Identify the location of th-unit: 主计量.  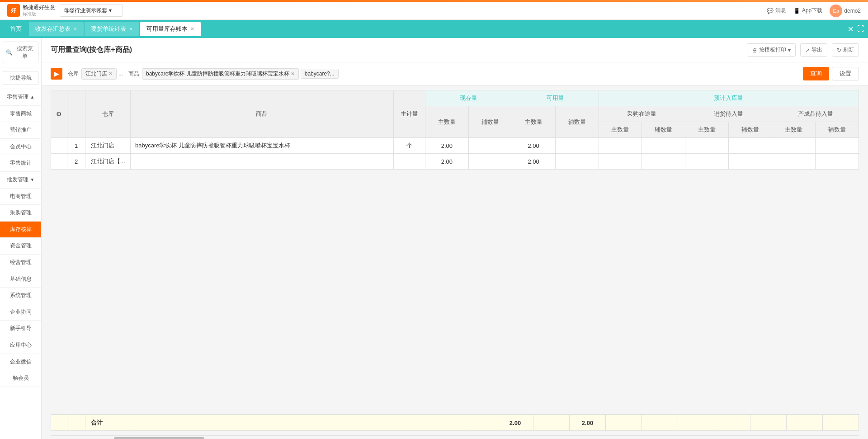
(409, 114).